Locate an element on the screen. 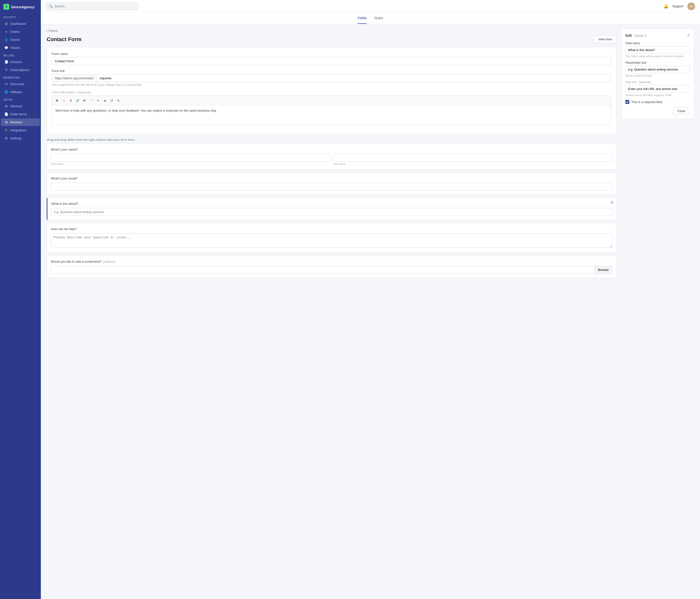 The image size is (700, 599). strikethrough-button: S is located at coordinates (71, 100).